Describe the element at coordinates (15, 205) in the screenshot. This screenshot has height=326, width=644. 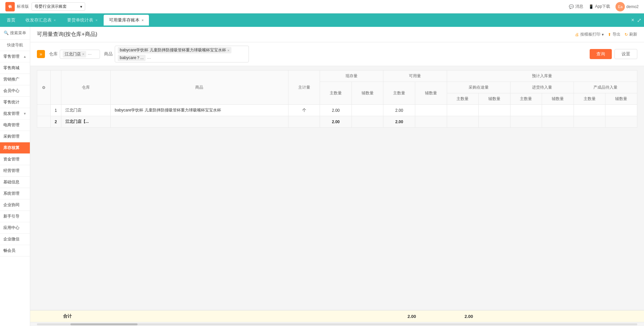
I see `sidebar-item-企业协同: 企业协同` at that location.